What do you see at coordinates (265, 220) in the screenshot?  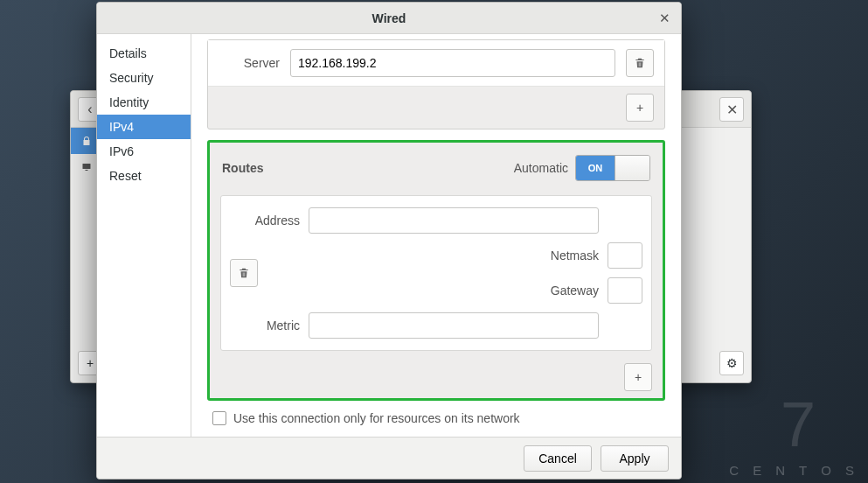 I see `route-address-label: Address` at bounding box center [265, 220].